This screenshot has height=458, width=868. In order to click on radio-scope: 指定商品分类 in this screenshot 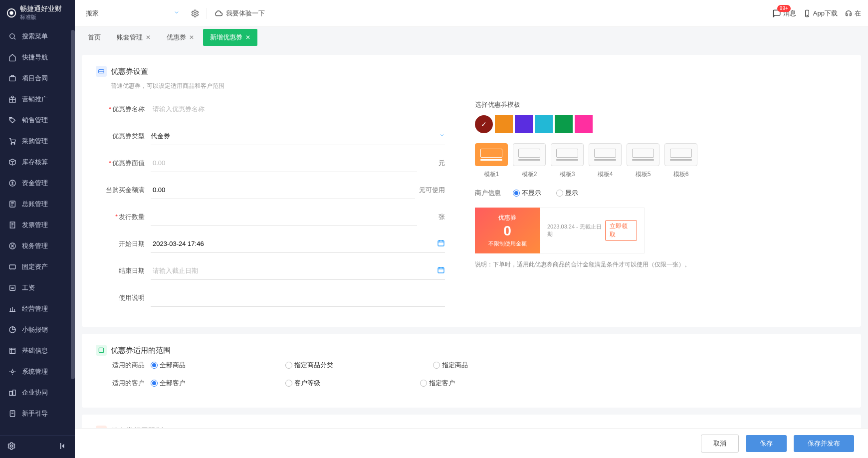, I will do `click(309, 365)`.